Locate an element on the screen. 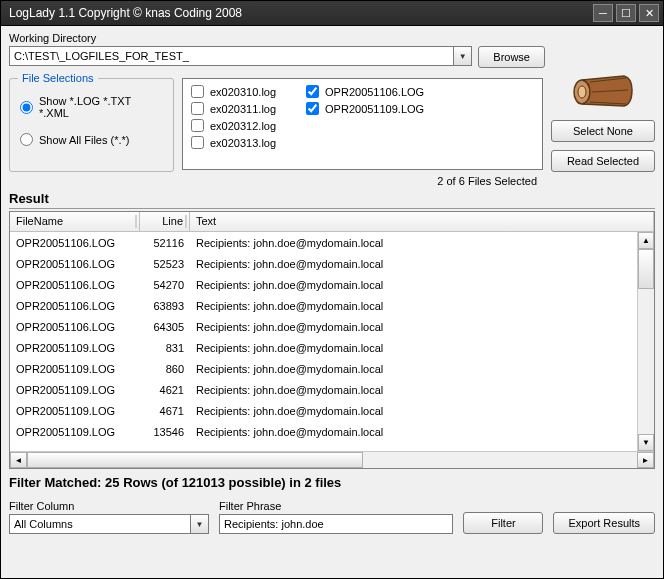 This screenshot has width=664, height=579. table-row: OPR20051109.LOG860Recipients: john.doe@m… is located at coordinates (332, 368).